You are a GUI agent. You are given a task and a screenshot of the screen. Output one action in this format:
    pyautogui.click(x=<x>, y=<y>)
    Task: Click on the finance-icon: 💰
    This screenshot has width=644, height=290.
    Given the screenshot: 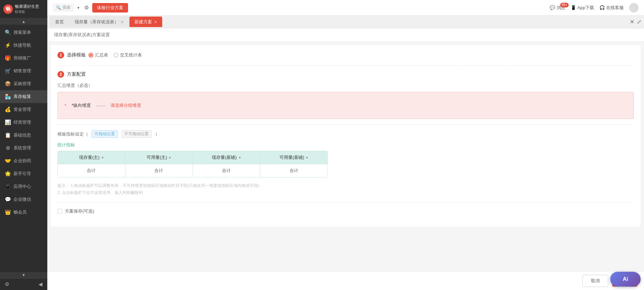 What is the action you would take?
    pyautogui.click(x=8, y=110)
    